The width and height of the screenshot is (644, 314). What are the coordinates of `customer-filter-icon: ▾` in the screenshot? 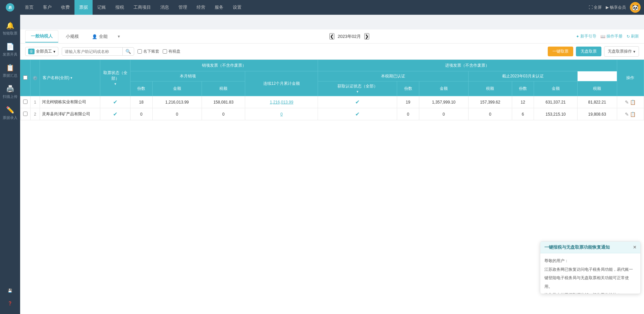 It's located at (71, 78).